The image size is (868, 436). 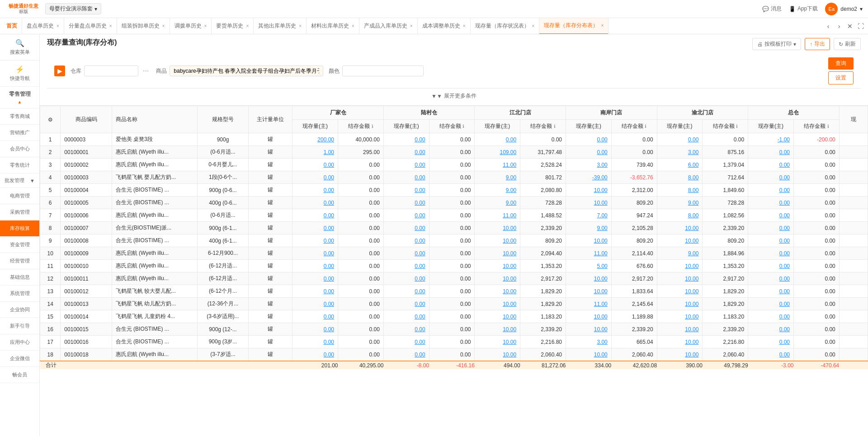 What do you see at coordinates (839, 26) in the screenshot?
I see `tab-next-btn: ›` at bounding box center [839, 26].